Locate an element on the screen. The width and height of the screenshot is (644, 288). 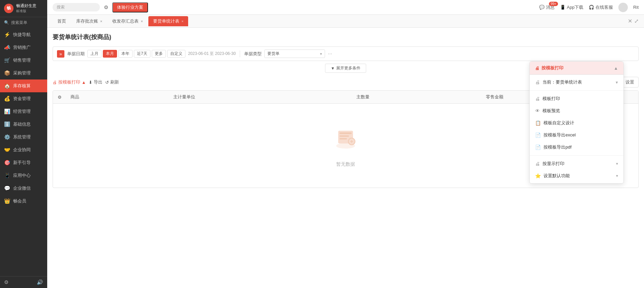
dropdown-item-template-design: 📋 模板自定义设计 is located at coordinates (577, 123).